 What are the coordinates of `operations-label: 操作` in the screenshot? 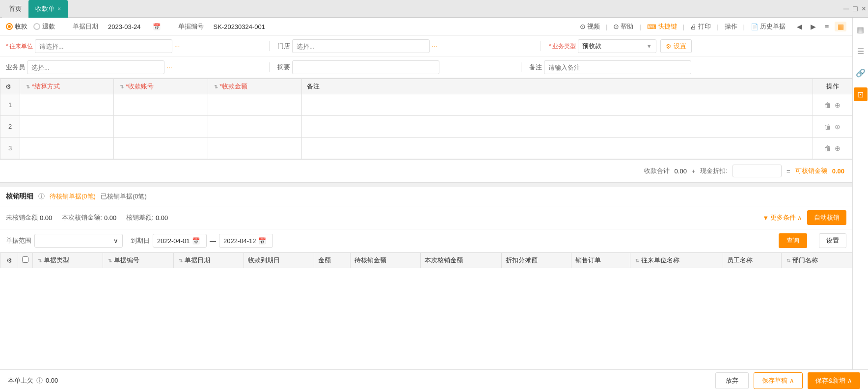 It's located at (731, 27).